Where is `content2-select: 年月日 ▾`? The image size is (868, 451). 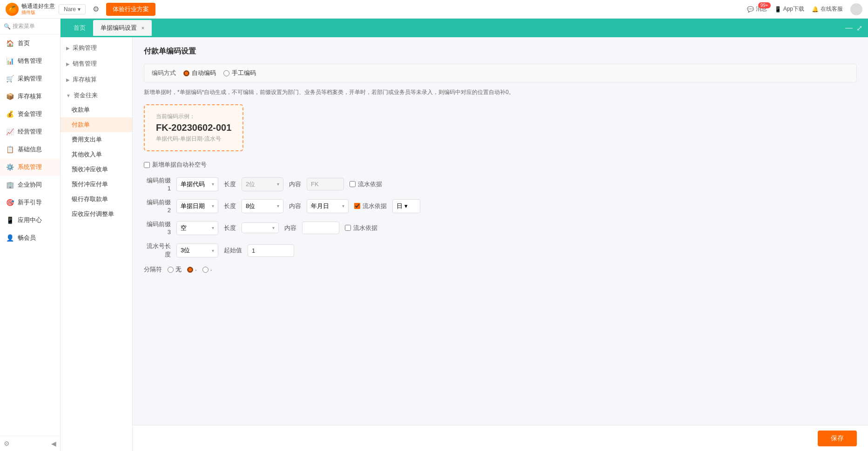
content2-select: 年月日 ▾ is located at coordinates (328, 206).